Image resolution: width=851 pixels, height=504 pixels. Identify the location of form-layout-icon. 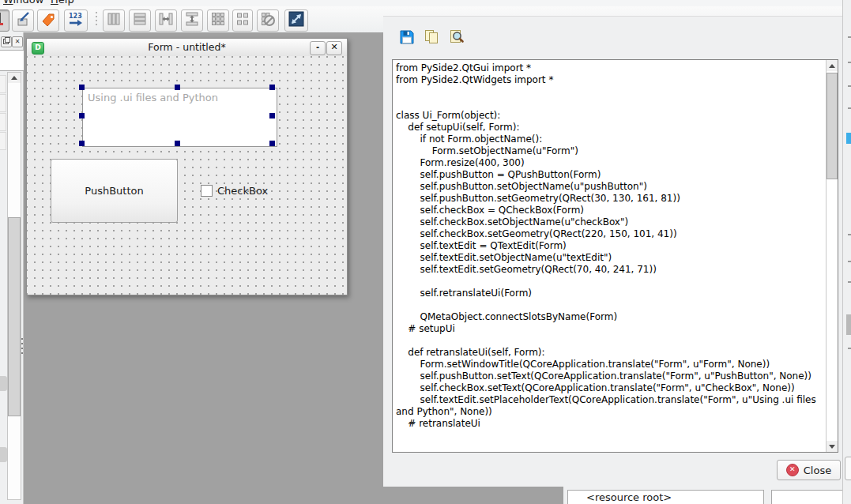
(243, 21).